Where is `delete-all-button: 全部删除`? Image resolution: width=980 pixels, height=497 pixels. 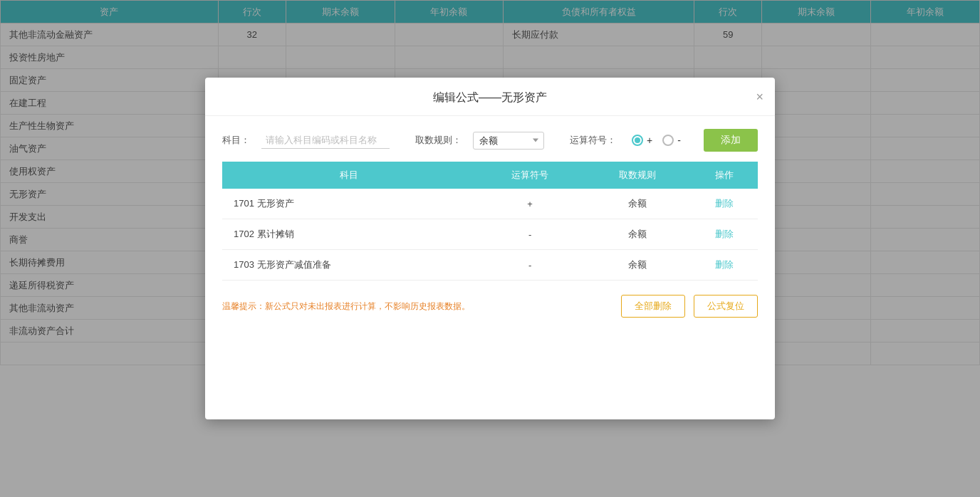 delete-all-button: 全部删除 is located at coordinates (653, 306).